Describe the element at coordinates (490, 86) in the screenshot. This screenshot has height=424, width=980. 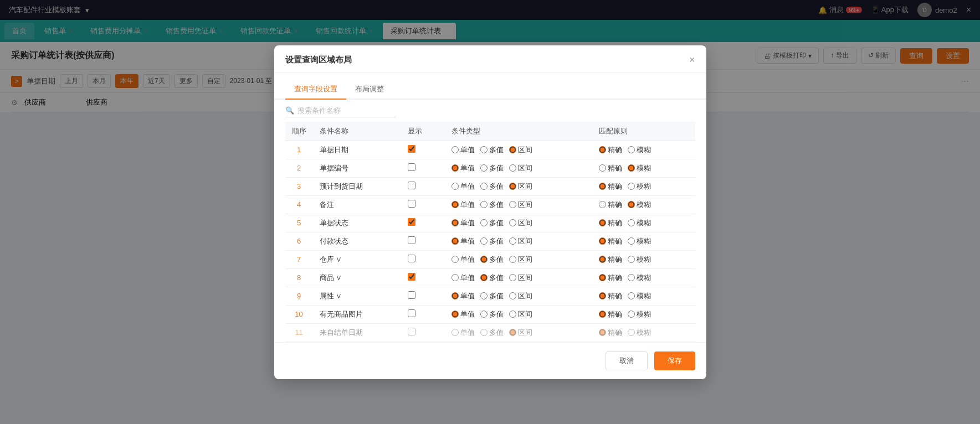
I see `dialog-tabs: 查询字段设置 布局调整` at that location.